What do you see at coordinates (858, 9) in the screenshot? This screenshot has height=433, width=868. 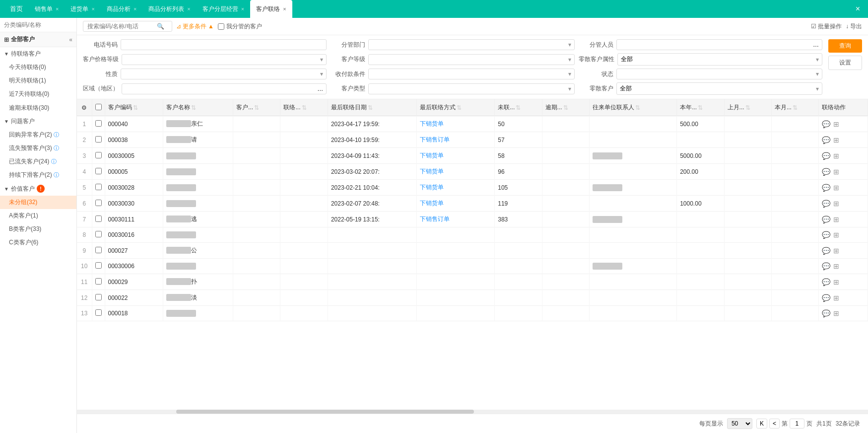 I see `close-window-button: ×` at bounding box center [858, 9].